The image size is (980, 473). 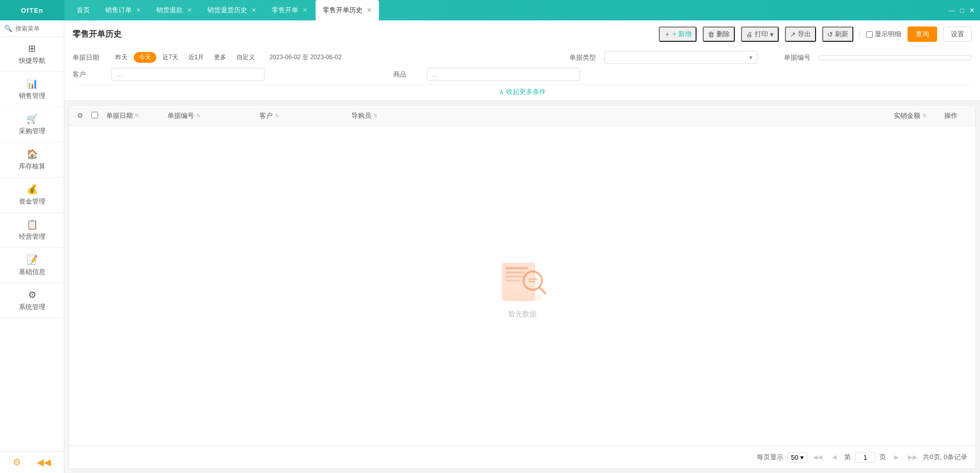 I want to click on first-page-btn: ◀◀, so click(x=818, y=457).